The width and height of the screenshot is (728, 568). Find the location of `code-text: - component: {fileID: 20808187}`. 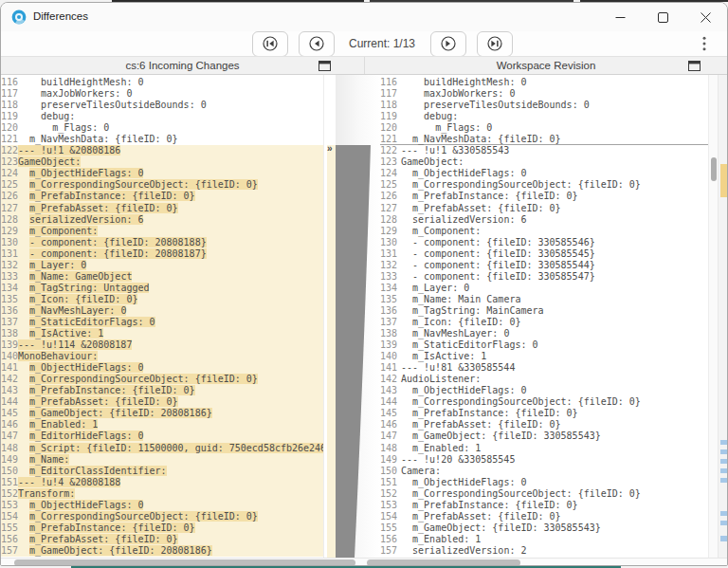

code-text: - component: {fileID: 20808187} is located at coordinates (112, 254).